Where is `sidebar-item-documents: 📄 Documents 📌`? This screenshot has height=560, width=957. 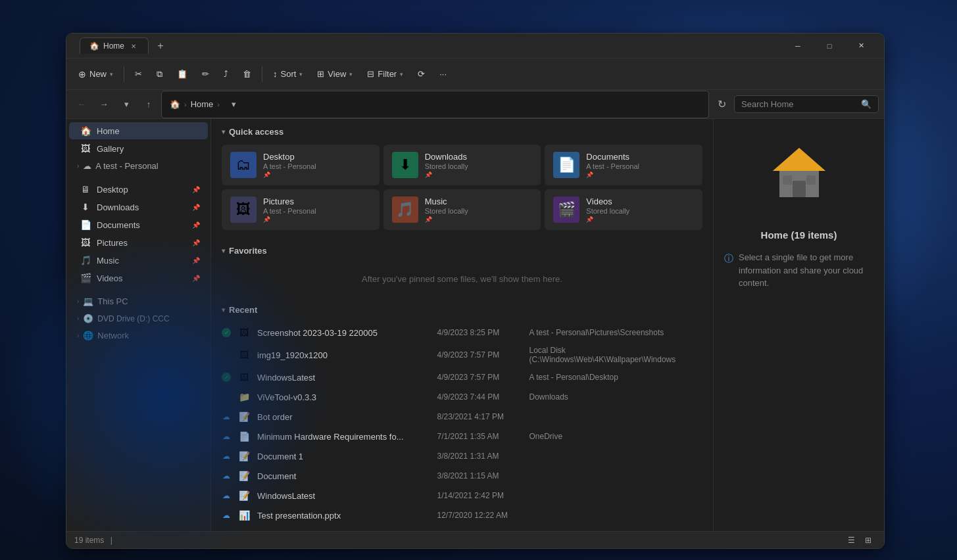 sidebar-item-documents: 📄 Documents 📌 is located at coordinates (138, 225).